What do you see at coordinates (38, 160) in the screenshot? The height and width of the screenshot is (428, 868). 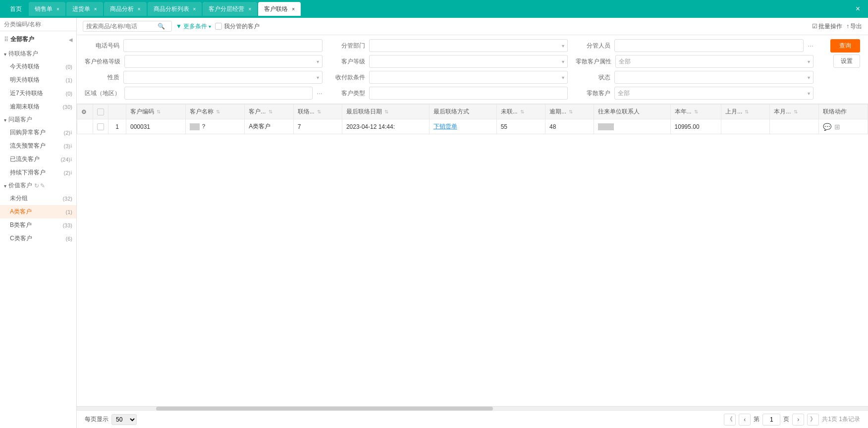 I see `sidebar-item-churned: 已流失客户 (24) ℹ` at bounding box center [38, 160].